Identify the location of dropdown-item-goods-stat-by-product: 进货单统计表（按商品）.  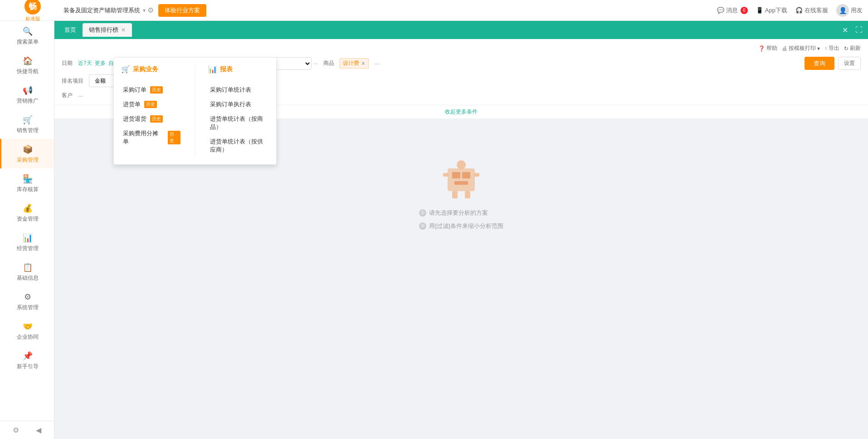
(239, 123).